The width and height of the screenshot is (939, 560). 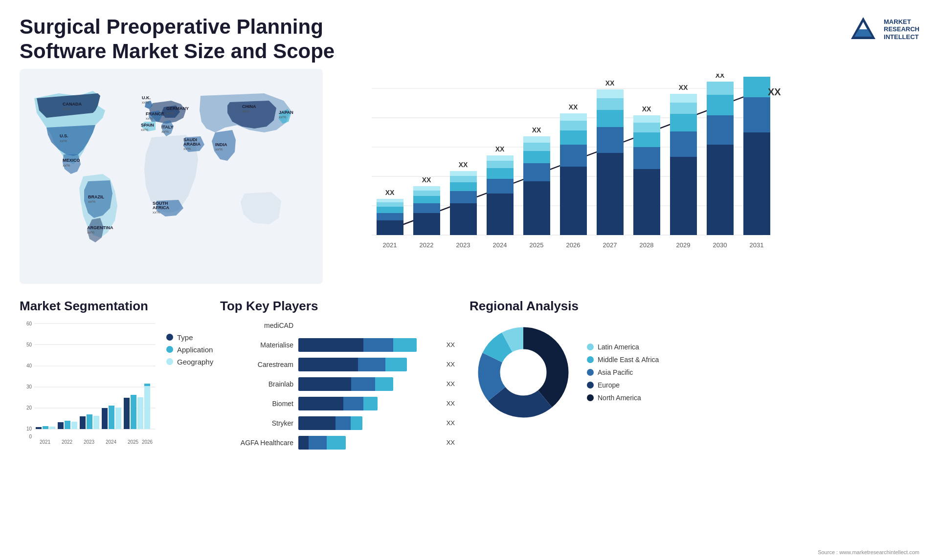 I want to click on svg-text: CHINA, so click(x=249, y=107).